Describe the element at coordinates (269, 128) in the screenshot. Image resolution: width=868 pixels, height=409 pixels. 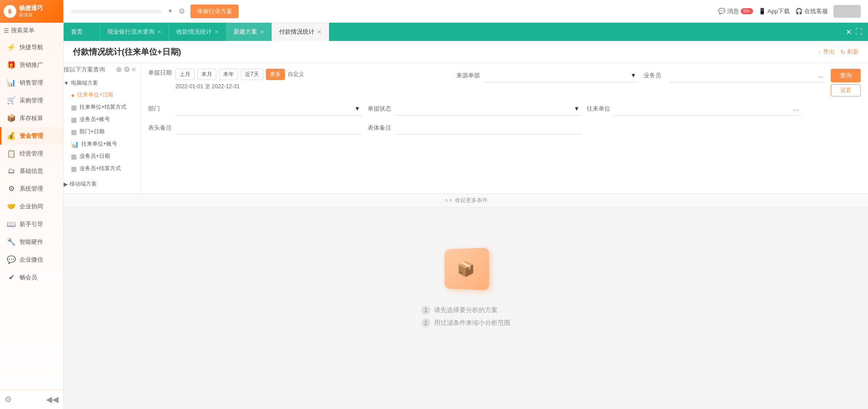
I see `note-head-input` at that location.